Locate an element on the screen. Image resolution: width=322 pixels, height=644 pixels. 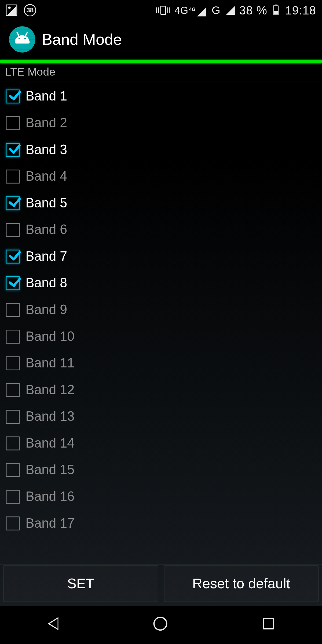
band-label: Band 4 is located at coordinates (46, 176).